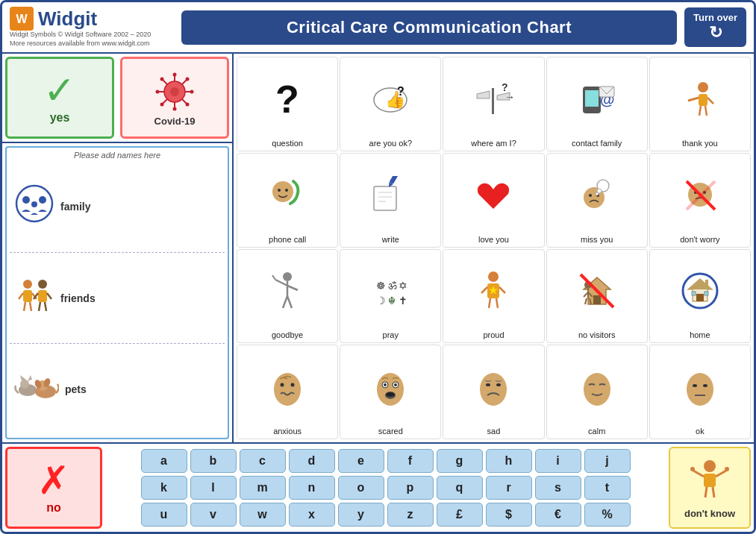  I want to click on key-x: x, so click(312, 515).